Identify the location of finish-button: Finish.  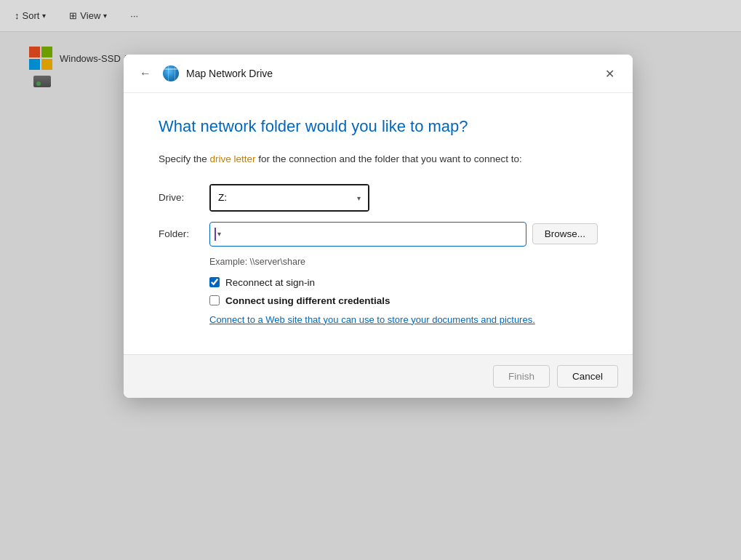
(521, 377).